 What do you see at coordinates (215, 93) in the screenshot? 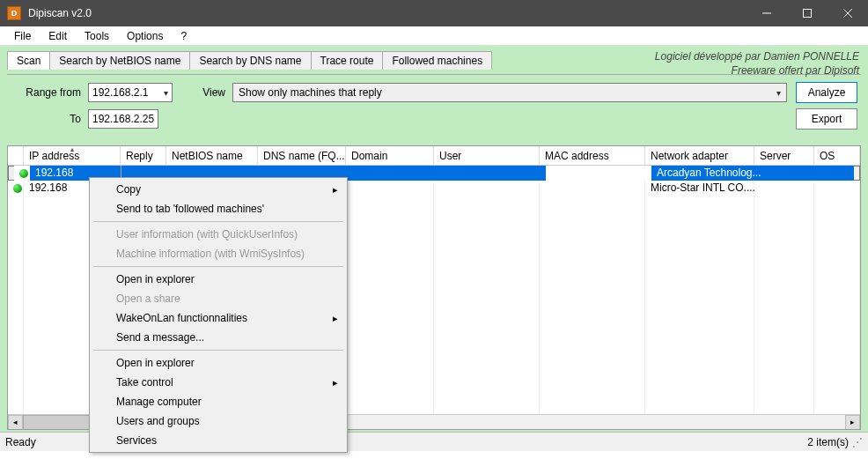
I see `view-label: View` at bounding box center [215, 93].